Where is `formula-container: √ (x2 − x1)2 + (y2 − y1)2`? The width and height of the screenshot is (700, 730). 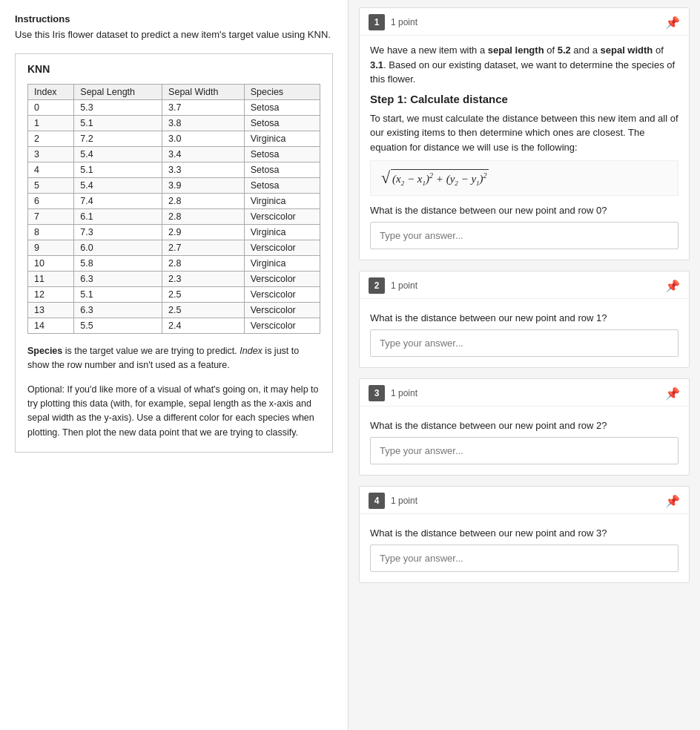
formula-container: √ (x2 − x1)2 + (y2 − y1)2 is located at coordinates (524, 178).